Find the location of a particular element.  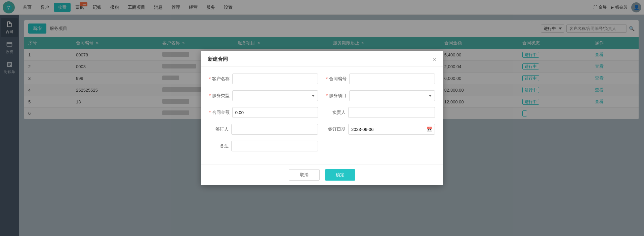

form-field-responsible: 负责人 is located at coordinates (380, 112).